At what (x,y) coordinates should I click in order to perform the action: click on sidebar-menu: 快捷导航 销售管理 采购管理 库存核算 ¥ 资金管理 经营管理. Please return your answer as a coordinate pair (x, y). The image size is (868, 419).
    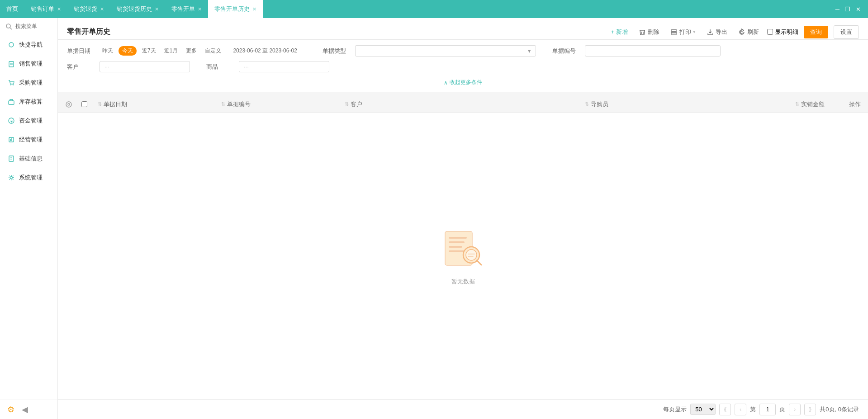
    Looking at the image, I should click on (29, 217).